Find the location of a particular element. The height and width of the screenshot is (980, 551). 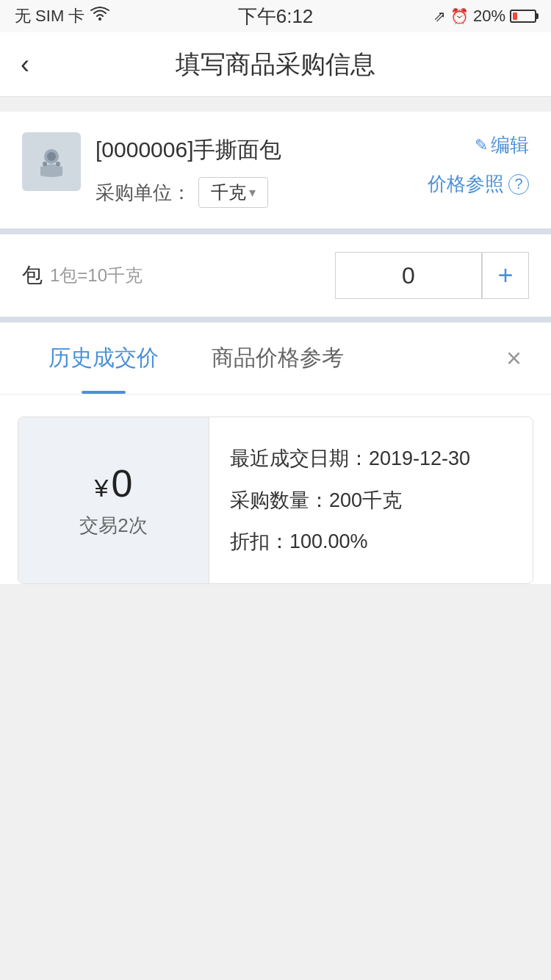

discount-label: 折扣： is located at coordinates (260, 541).